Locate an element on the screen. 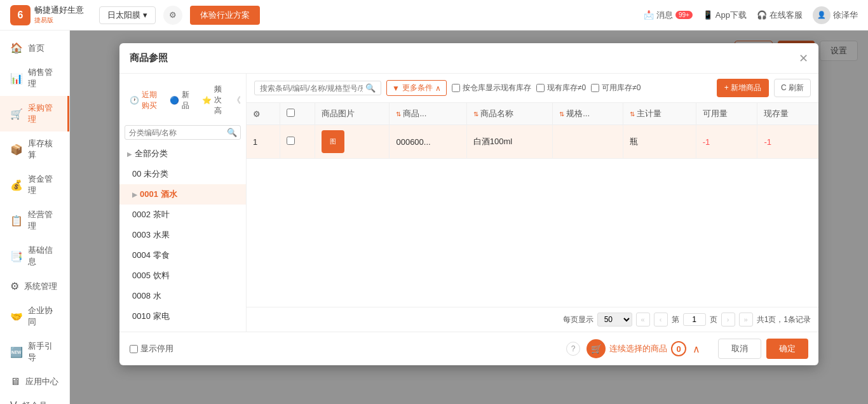  inventory-icon: 📦 is located at coordinates (17, 150).